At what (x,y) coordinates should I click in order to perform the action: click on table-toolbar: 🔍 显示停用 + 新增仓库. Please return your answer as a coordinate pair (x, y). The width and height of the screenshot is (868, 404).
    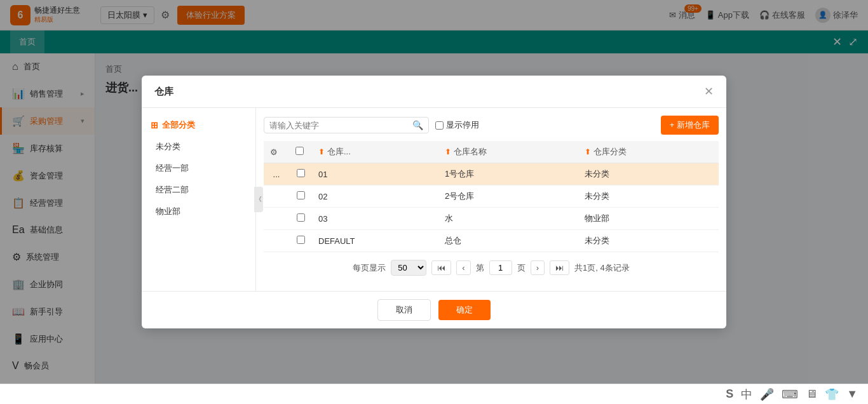
    Looking at the image, I should click on (491, 125).